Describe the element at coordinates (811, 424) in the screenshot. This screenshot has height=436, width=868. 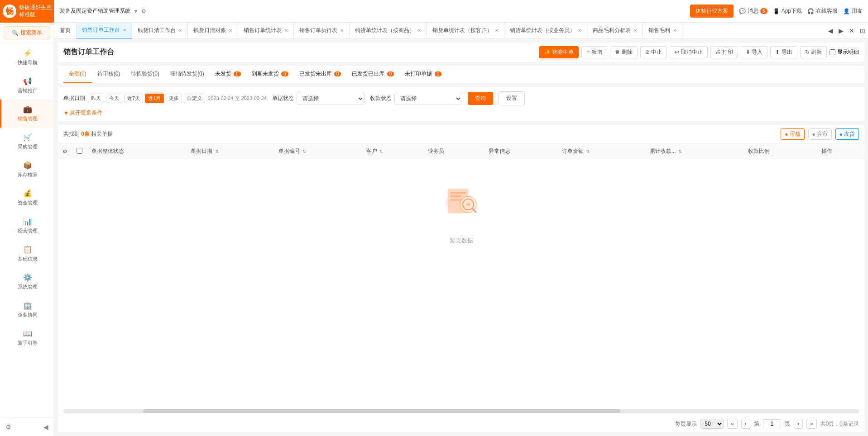
I see `last-page-btn: »` at that location.